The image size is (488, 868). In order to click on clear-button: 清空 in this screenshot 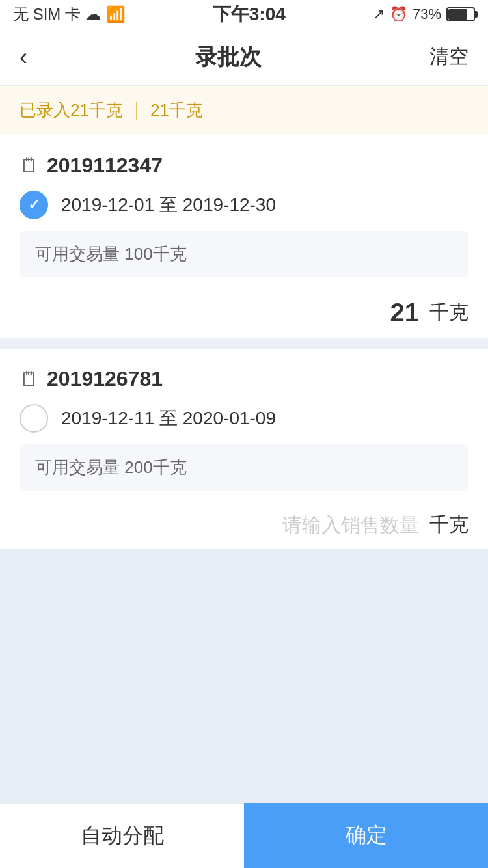, I will do `click(449, 57)`.